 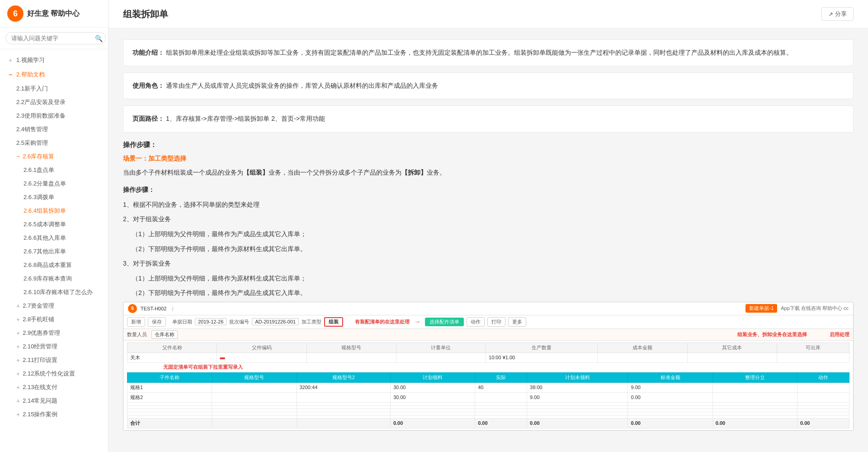 I want to click on app-main-toolbar: 新增 保存 单据日期 2019-12-26 批次编号 AD-20191226-0…, so click(x=488, y=322).